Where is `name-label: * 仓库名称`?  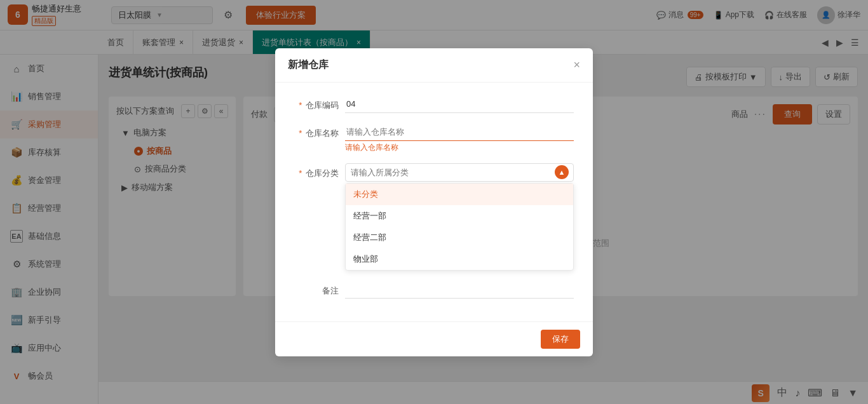 name-label: * 仓库名称 is located at coordinates (320, 131).